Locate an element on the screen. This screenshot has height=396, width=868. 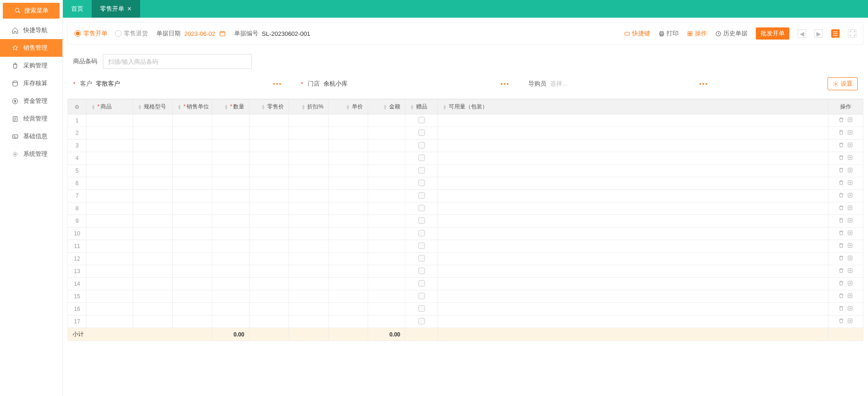
customer-value: 零散客户 is located at coordinates (108, 84).